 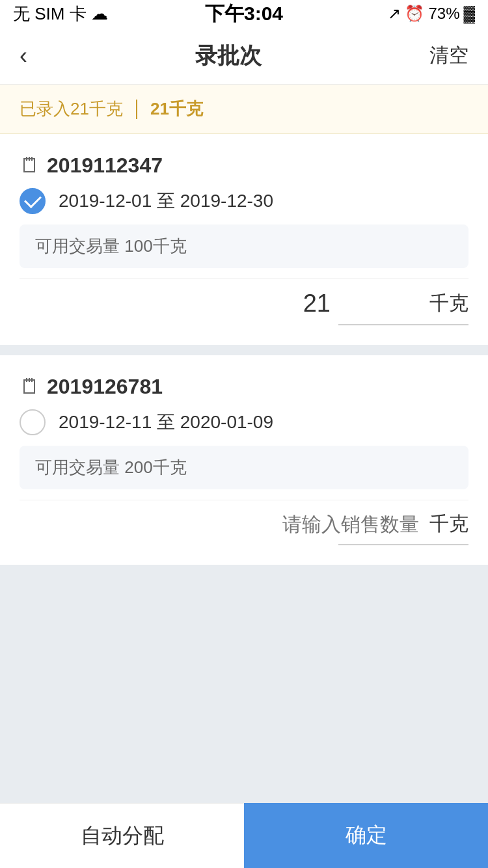 I want to click on status-time: 下午3:04, so click(x=244, y=14).